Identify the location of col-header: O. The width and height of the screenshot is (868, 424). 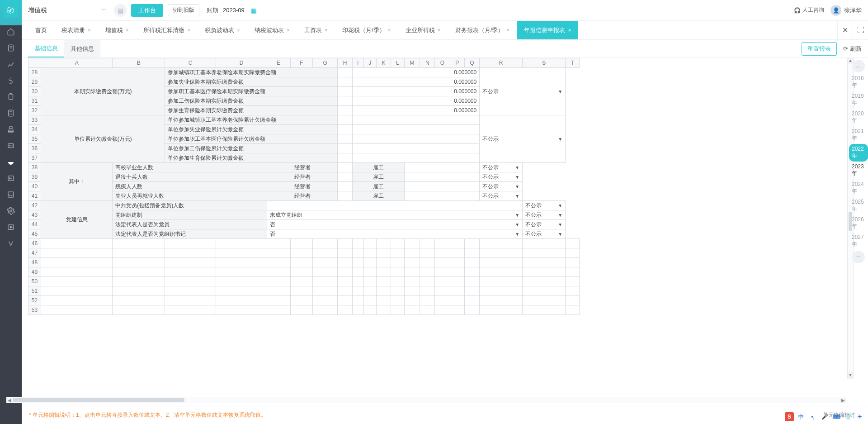
(443, 63).